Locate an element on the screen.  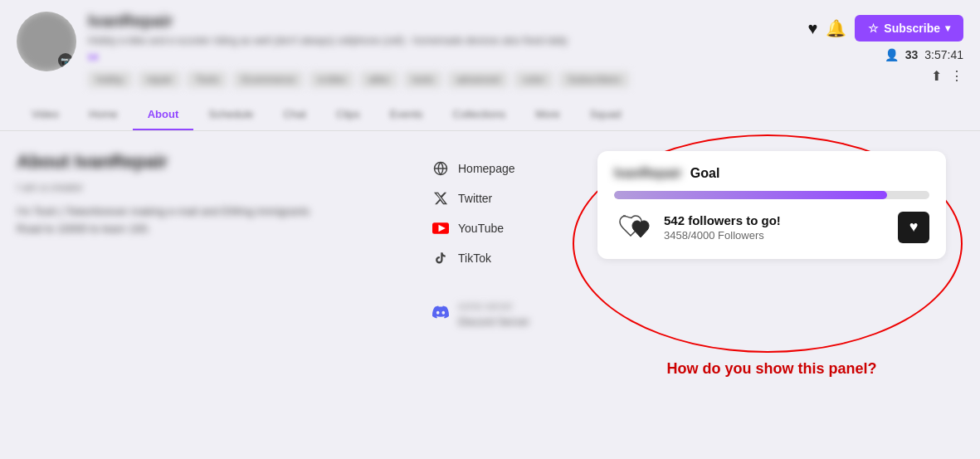
tab-more: More is located at coordinates (548, 115).